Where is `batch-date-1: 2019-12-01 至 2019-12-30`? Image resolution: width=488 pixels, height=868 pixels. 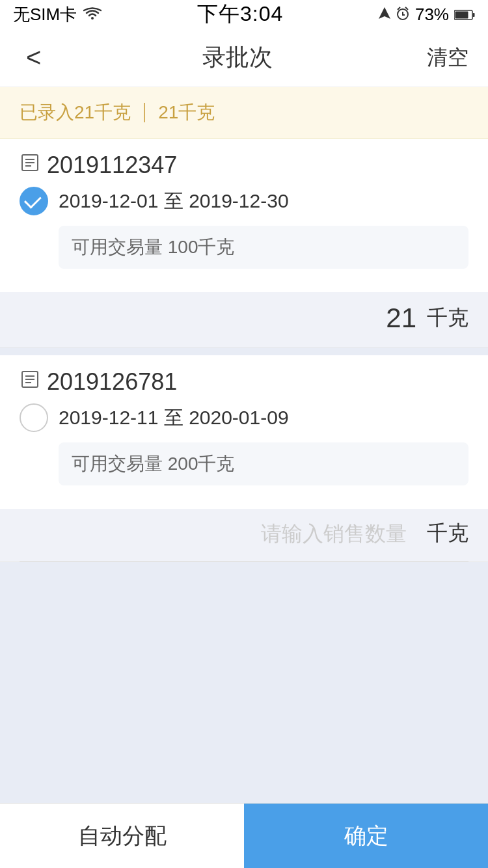 batch-date-1: 2019-12-01 至 2019-12-30 is located at coordinates (174, 202).